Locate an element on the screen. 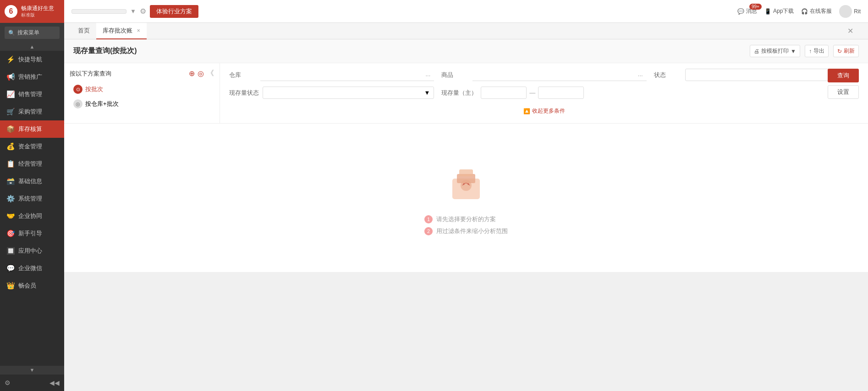  sidebar-item-marketing: 📢 营销推广 is located at coordinates (32, 77).